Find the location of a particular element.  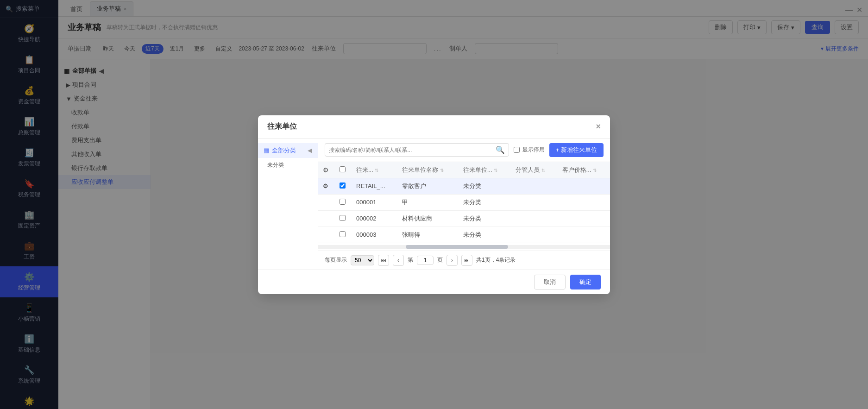

modal-footer: 取消 确定 is located at coordinates (434, 282).